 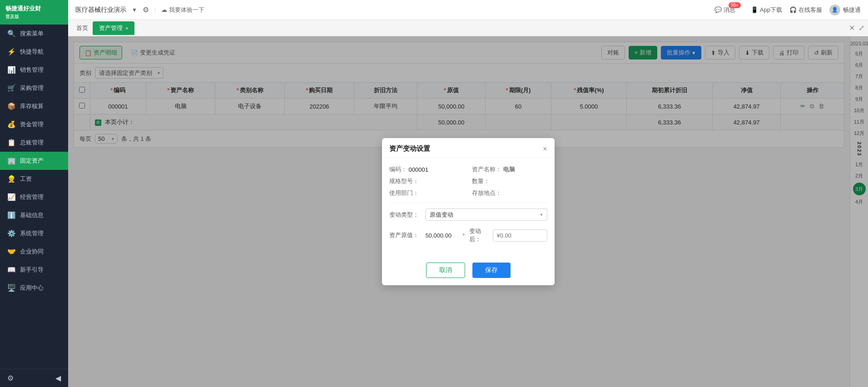 What do you see at coordinates (11, 70) in the screenshot?
I see `sidebar-icon-2: 📊` at bounding box center [11, 70].